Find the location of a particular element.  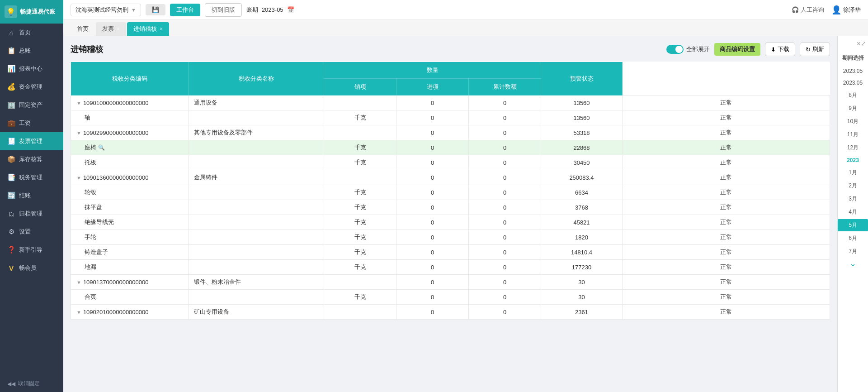

period-item-3: 3月 is located at coordinates (853, 199).